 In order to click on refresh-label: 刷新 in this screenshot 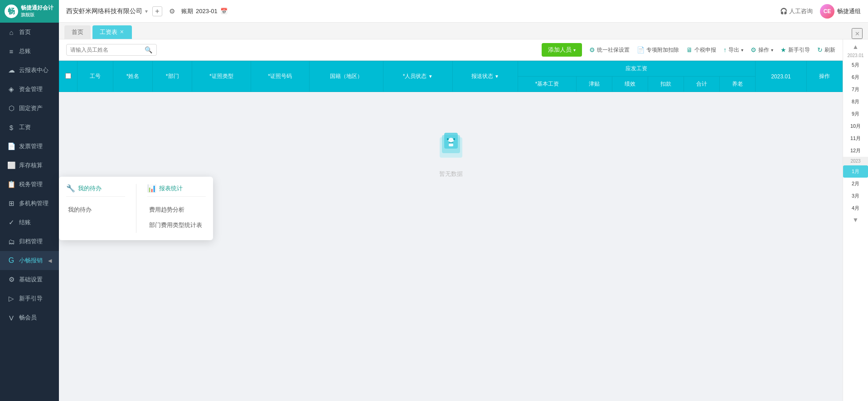, I will do `click(830, 50)`.